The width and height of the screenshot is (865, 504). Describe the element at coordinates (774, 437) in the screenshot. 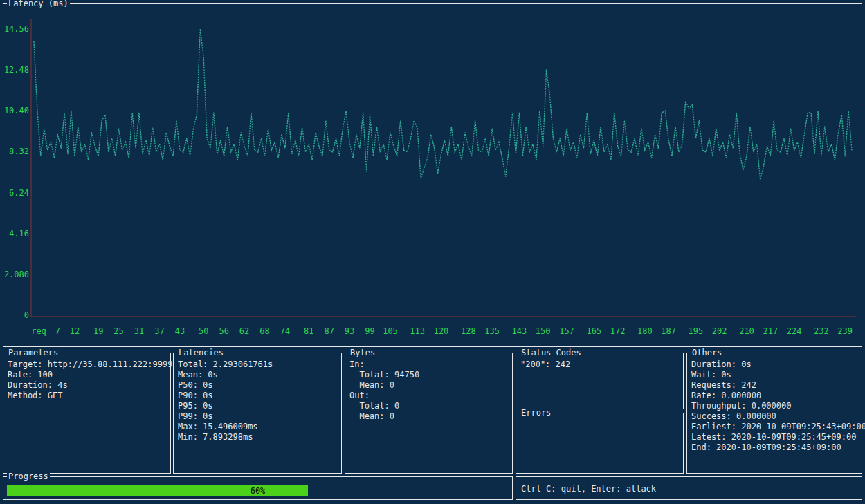

I see `text-line: Latest: 2020-10-09T09:25:45+09:00` at that location.